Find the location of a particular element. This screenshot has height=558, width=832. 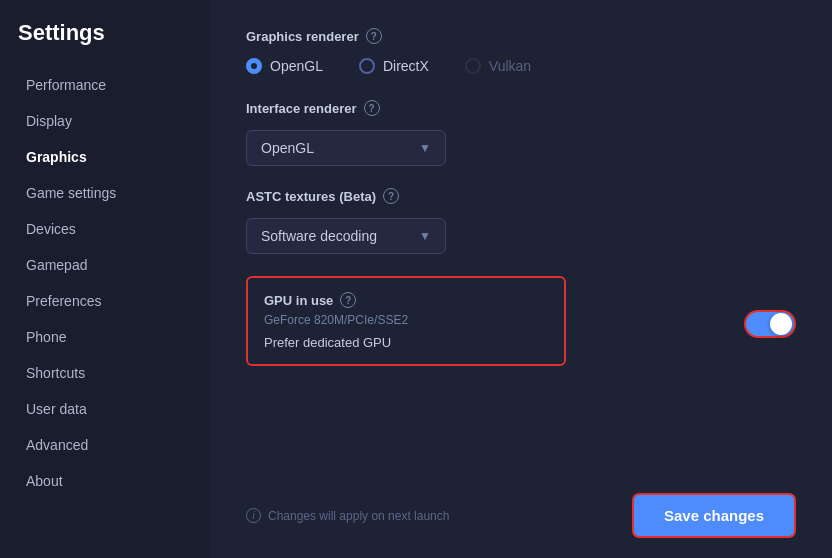

sidebar-item-graphics: Graphics is located at coordinates (114, 157).